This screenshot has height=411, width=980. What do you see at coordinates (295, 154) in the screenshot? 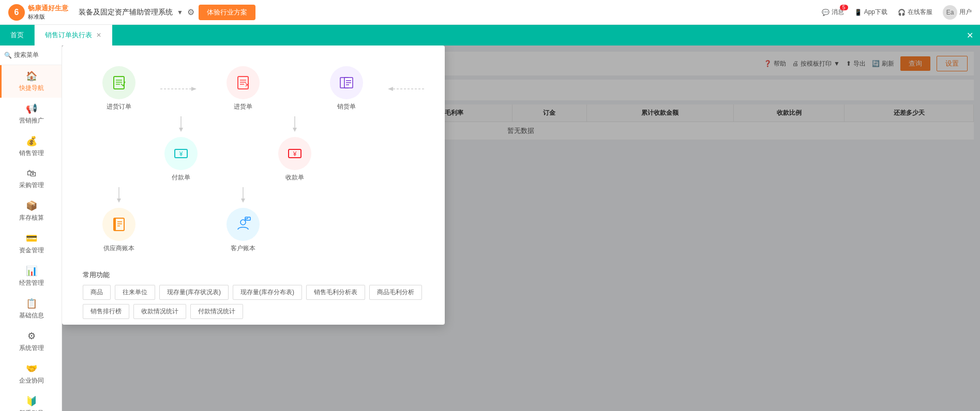
I see `receipt-circle: ¥` at bounding box center [295, 154].